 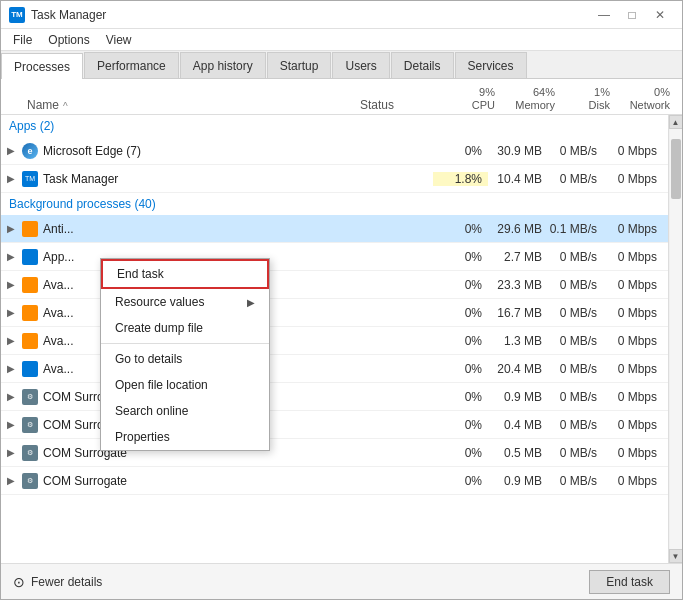 I want to click on process-memory: 16.7 MB, so click(x=518, y=313).